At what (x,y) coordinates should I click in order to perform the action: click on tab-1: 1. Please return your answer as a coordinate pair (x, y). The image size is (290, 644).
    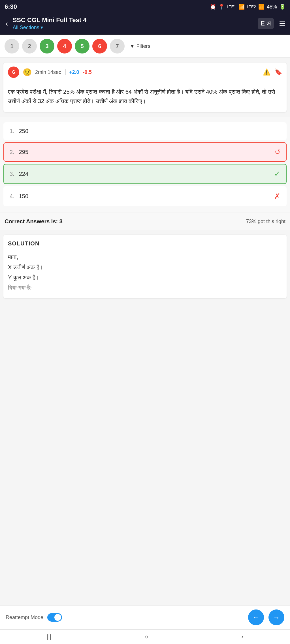
    Looking at the image, I should click on (12, 46).